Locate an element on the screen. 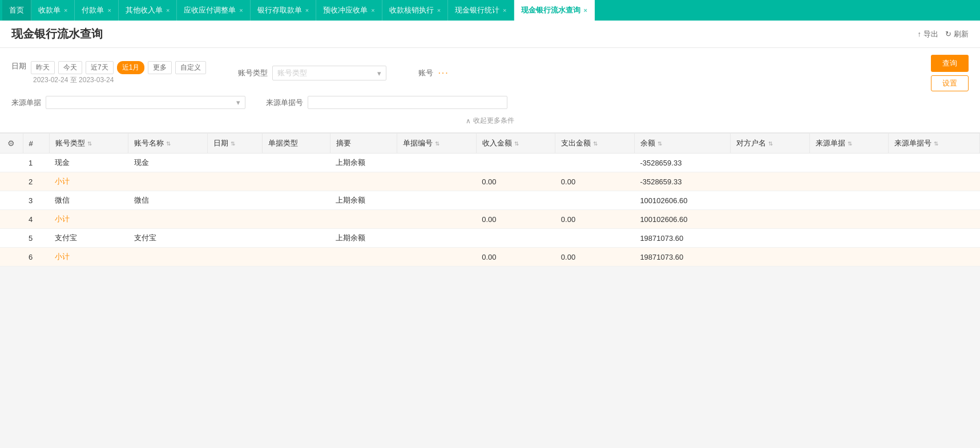  nav-other-income-label: 其他收入单 is located at coordinates (144, 10).